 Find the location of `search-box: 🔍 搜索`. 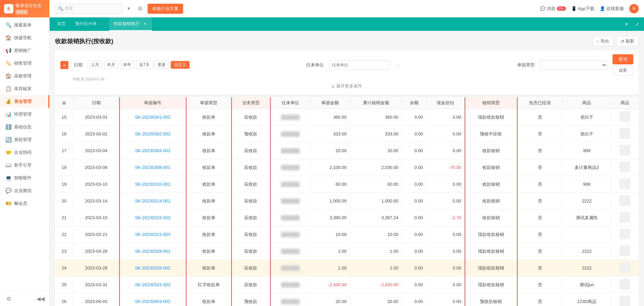

search-box: 🔍 搜索 is located at coordinates (89, 9).